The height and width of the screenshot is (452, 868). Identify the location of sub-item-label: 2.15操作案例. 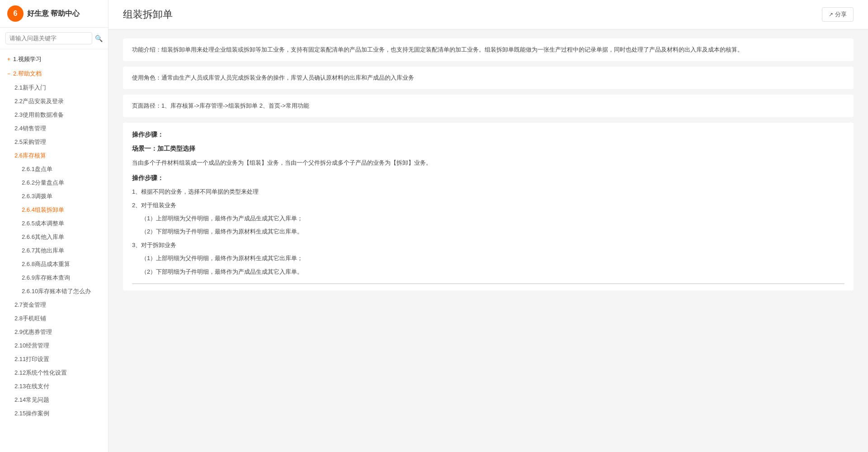
(32, 414).